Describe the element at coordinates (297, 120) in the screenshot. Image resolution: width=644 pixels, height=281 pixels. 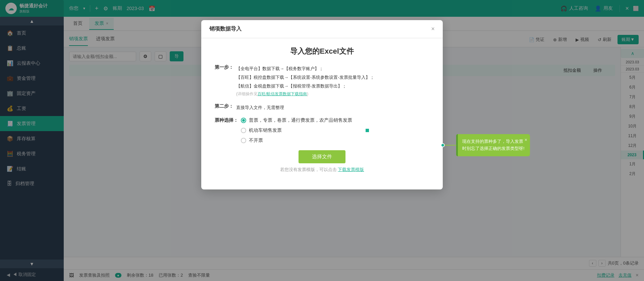
I see `radio-common: 普票，专票，卷票，通行费发票，农产品销售发票` at that location.